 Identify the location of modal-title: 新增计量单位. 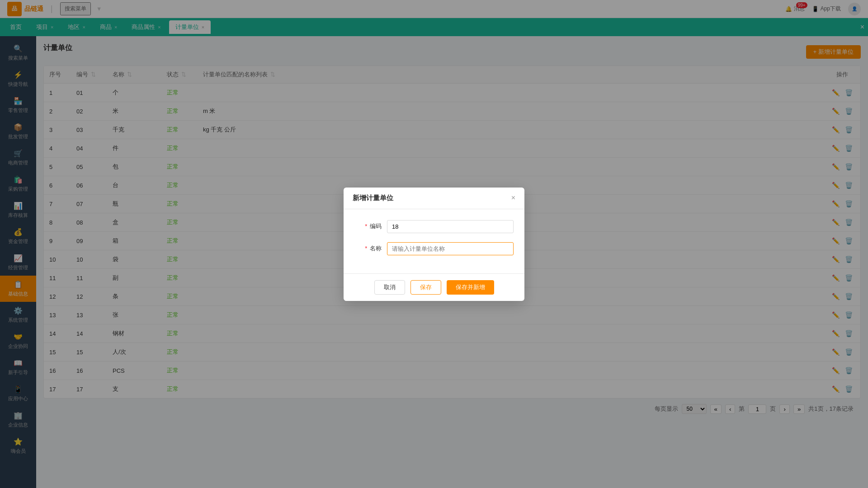
(373, 198).